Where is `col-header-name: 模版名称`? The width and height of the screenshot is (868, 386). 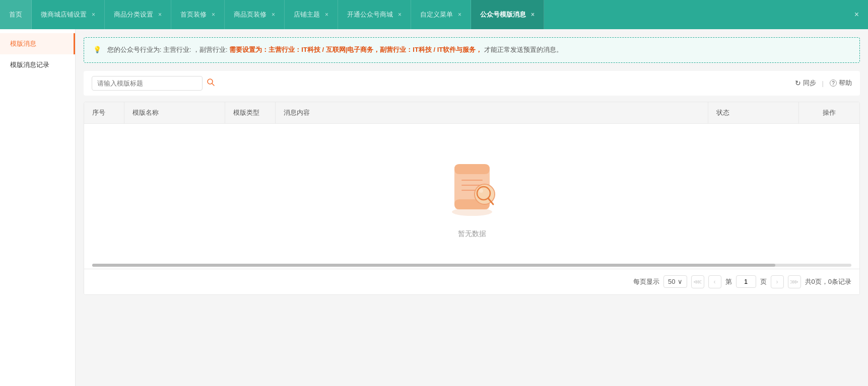
col-header-name: 模版名称 is located at coordinates (175, 113).